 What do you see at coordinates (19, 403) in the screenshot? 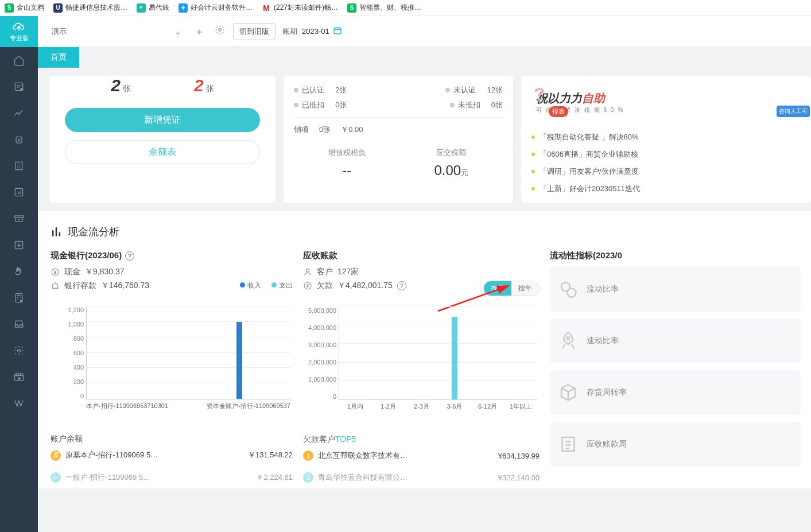
I see `sidebar-vip` at bounding box center [19, 403].